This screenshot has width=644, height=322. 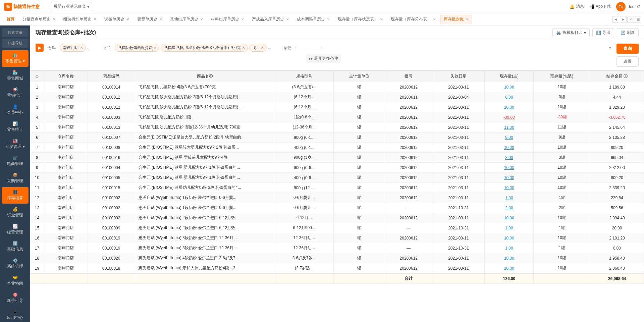 What do you see at coordinates (117, 19) in the screenshot?
I see `tab-allocation-history: 调拨单历史 ✕` at bounding box center [117, 19].